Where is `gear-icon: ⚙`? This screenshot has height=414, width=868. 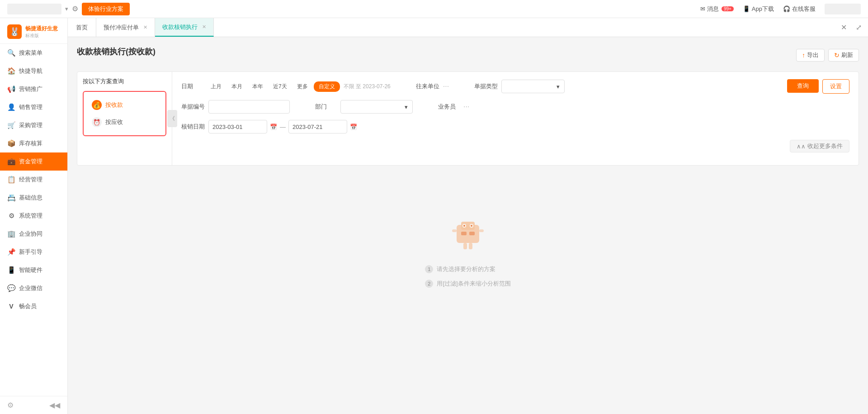
gear-icon: ⚙ is located at coordinates (75, 9).